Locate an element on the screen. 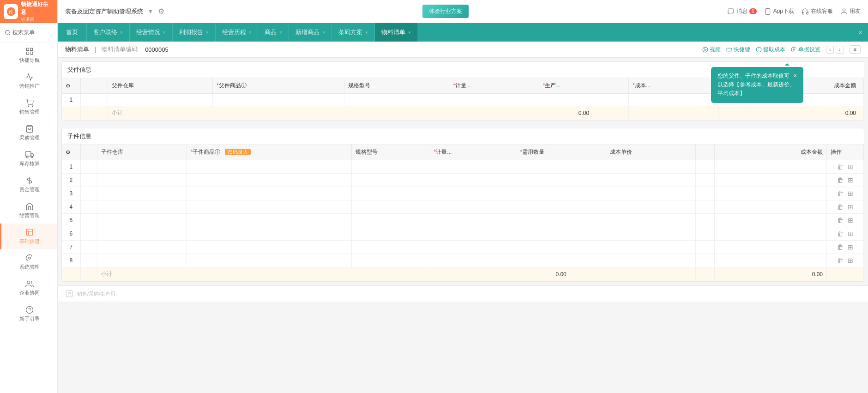 The height and width of the screenshot is (393, 868). child-row-num-6: 6 is located at coordinates (71, 234).